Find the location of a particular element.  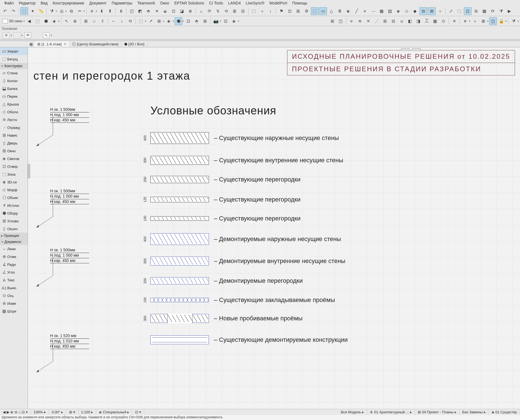

tool-aa: ≡ is located at coordinates (365, 11).